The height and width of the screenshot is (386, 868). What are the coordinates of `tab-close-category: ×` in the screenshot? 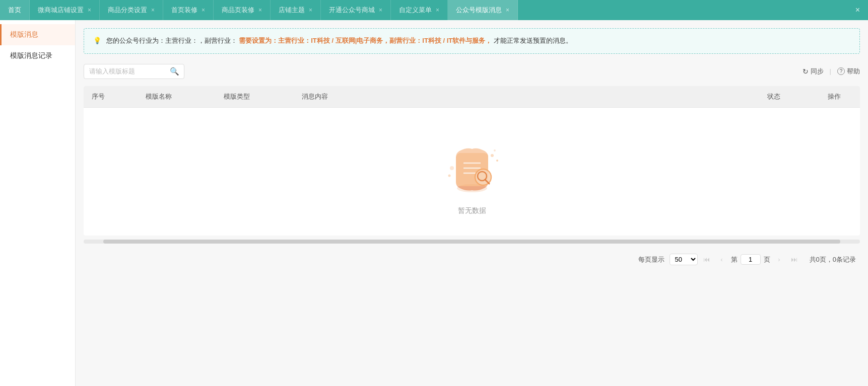 It's located at (153, 10).